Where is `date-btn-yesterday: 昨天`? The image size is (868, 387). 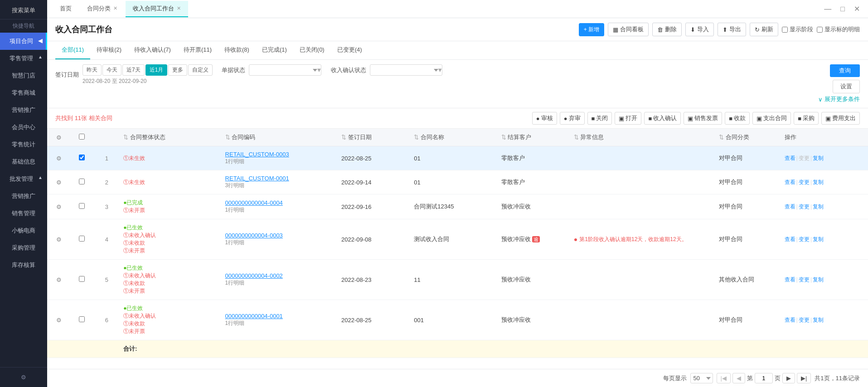 date-btn-yesterday: 昨天 is located at coordinates (92, 70).